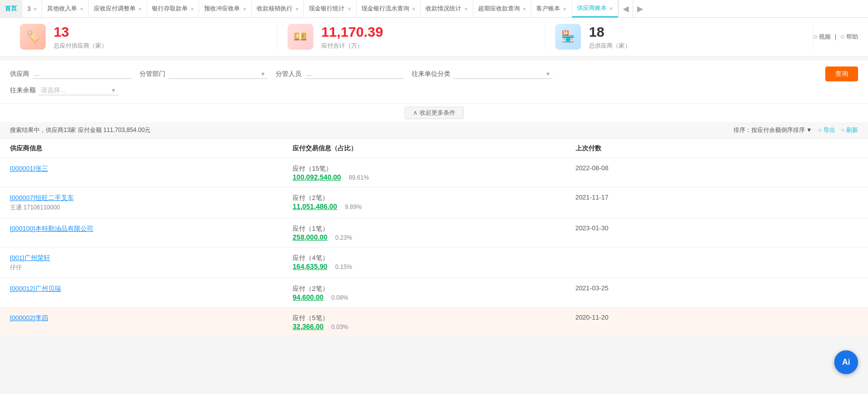  What do you see at coordinates (151, 318) in the screenshot?
I see `supplier-link: [000002]李四` at bounding box center [151, 318].